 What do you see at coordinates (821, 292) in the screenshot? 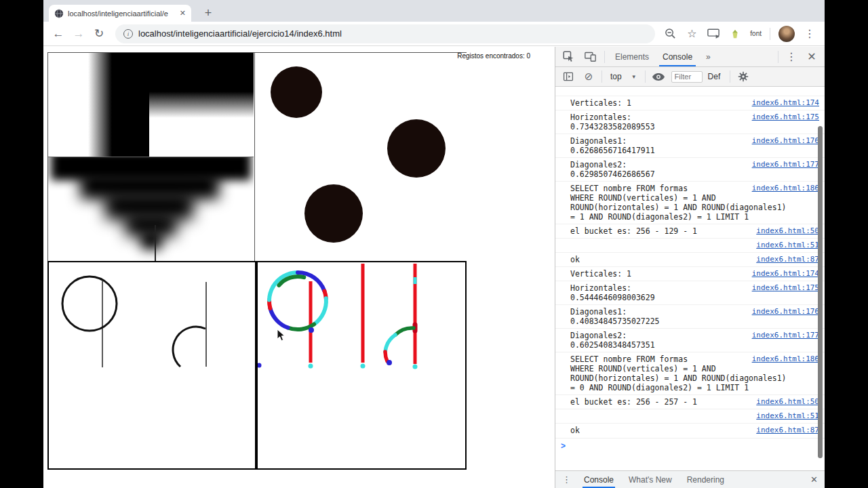
I see `console-scrollbar` at bounding box center [821, 292].